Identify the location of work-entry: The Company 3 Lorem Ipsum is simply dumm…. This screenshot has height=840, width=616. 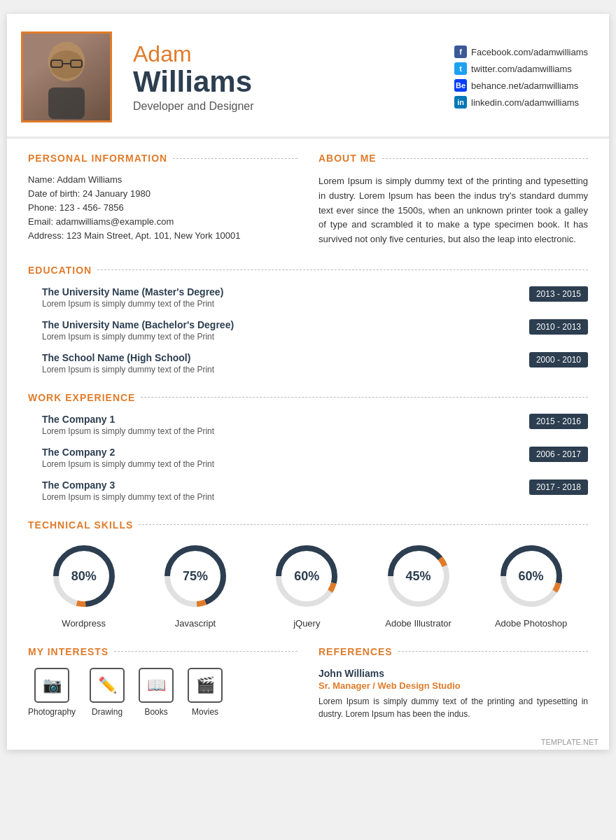
(308, 491).